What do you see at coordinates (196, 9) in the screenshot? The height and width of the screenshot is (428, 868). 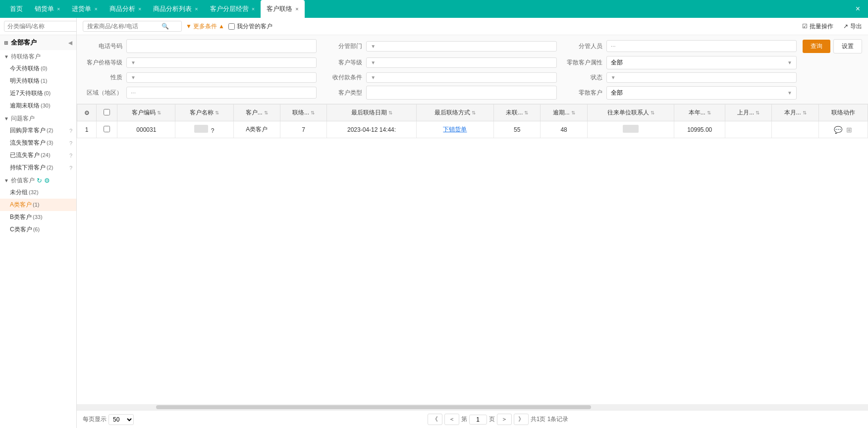 I see `nav-analysis-list-close: ×` at bounding box center [196, 9].